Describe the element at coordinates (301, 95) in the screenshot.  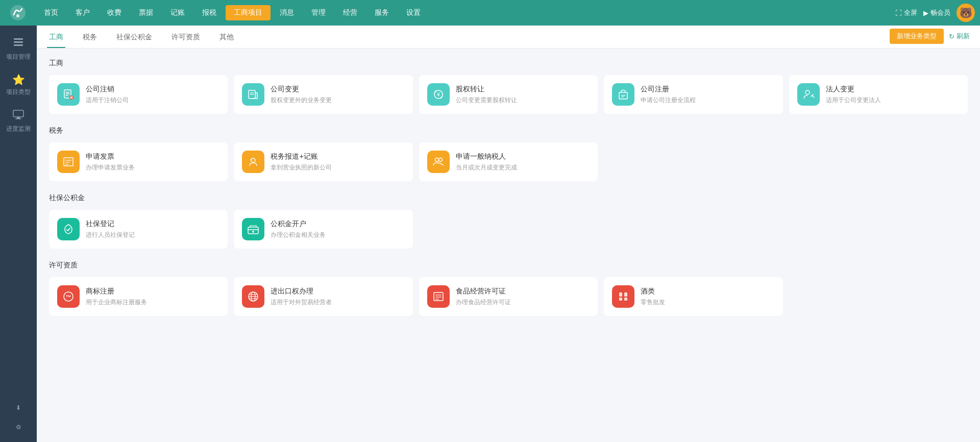
I see `company-change-text: 公司变更 股权变更外的业务变更` at that location.